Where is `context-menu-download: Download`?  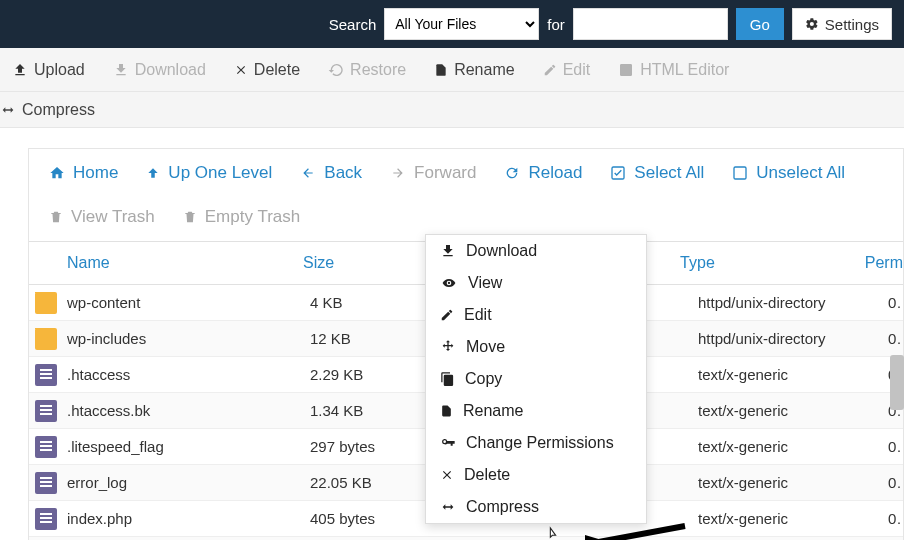 context-menu-download: Download is located at coordinates (536, 251).